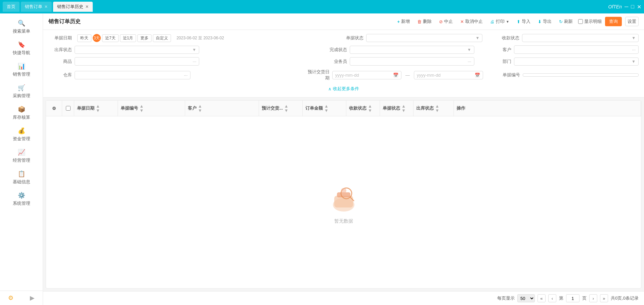 The image size is (644, 305). Describe the element at coordinates (581, 38) in the screenshot. I see `payment-status-control: ▼` at that location.